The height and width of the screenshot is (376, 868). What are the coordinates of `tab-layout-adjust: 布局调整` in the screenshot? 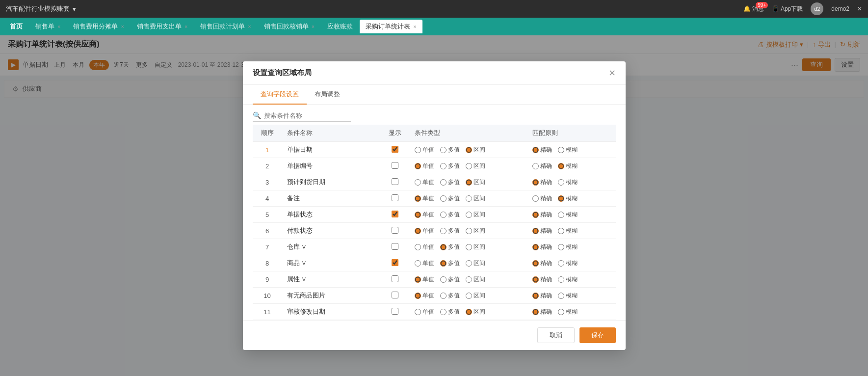 It's located at (327, 95).